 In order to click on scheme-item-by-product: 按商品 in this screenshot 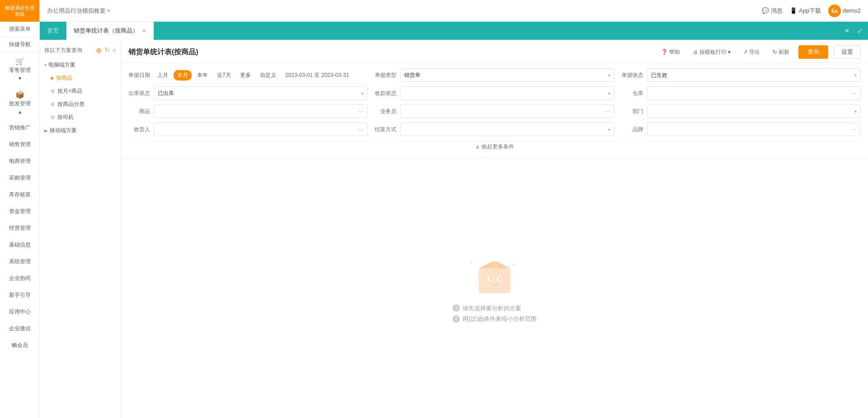, I will do `click(80, 78)`.